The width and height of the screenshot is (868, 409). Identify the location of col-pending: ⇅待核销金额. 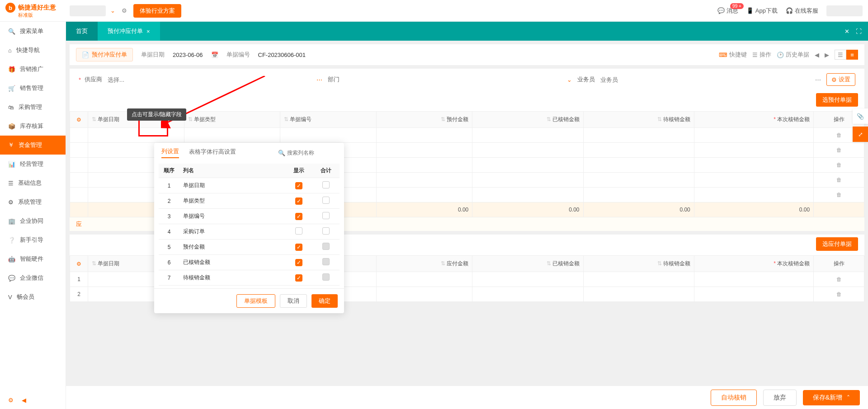
(638, 120).